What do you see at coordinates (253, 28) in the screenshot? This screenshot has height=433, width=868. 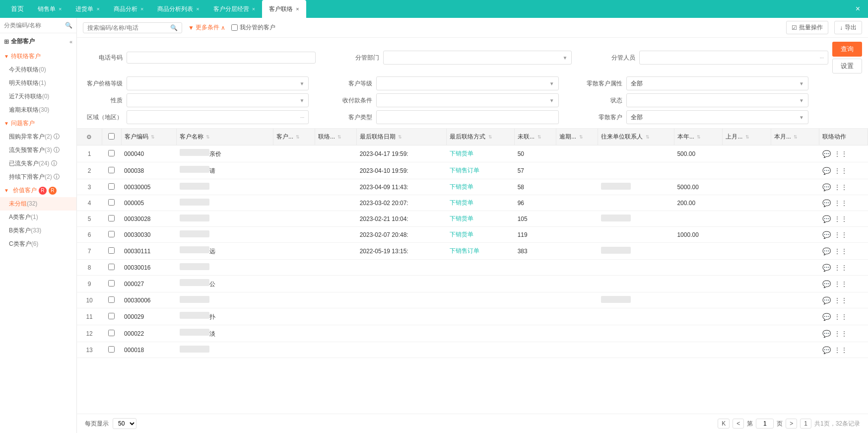 I see `my-customers-filter: 我分管的客户` at bounding box center [253, 28].